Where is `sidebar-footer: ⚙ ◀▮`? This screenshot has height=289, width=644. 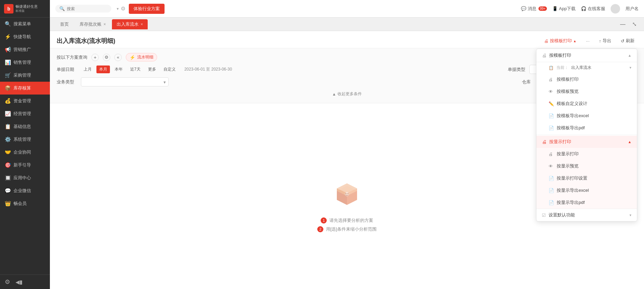
sidebar-footer: ⚙ ◀▮ is located at coordinates (25, 282).